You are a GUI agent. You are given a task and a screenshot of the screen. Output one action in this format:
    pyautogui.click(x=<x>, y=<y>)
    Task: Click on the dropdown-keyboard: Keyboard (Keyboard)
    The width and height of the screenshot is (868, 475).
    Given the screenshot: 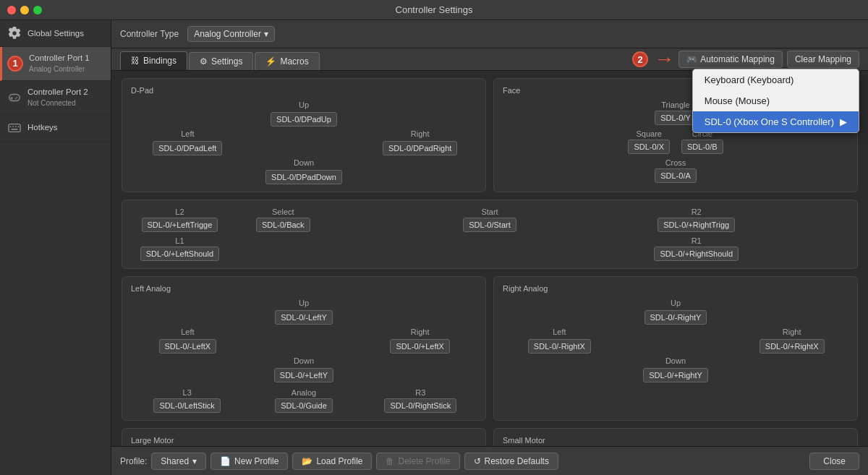 What is the action you would take?
    pyautogui.click(x=775, y=80)
    